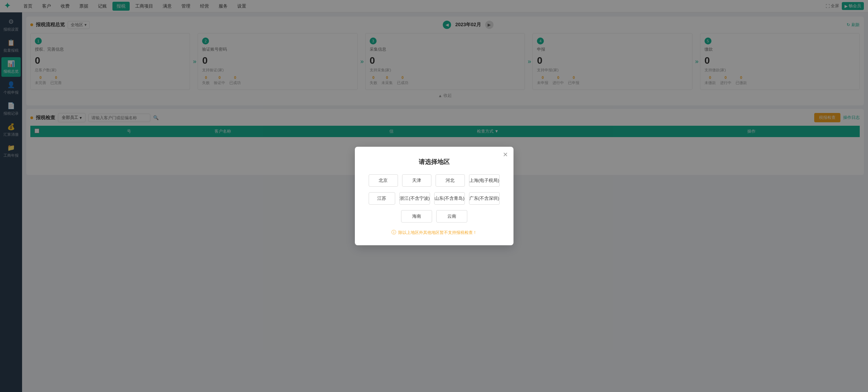 The height and width of the screenshot is (392, 868). I want to click on modal-close-btn: ✕, so click(506, 155).